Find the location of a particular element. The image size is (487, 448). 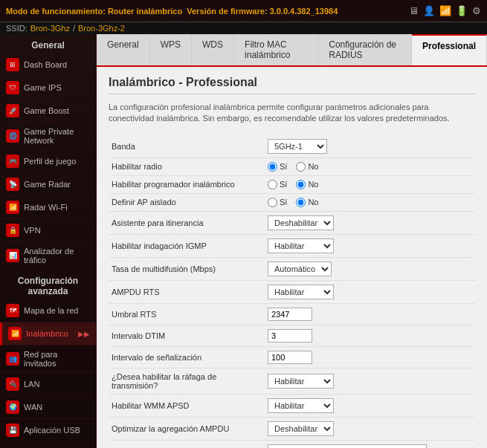

field-label: Habilitar indagación IGMP is located at coordinates (187, 245).